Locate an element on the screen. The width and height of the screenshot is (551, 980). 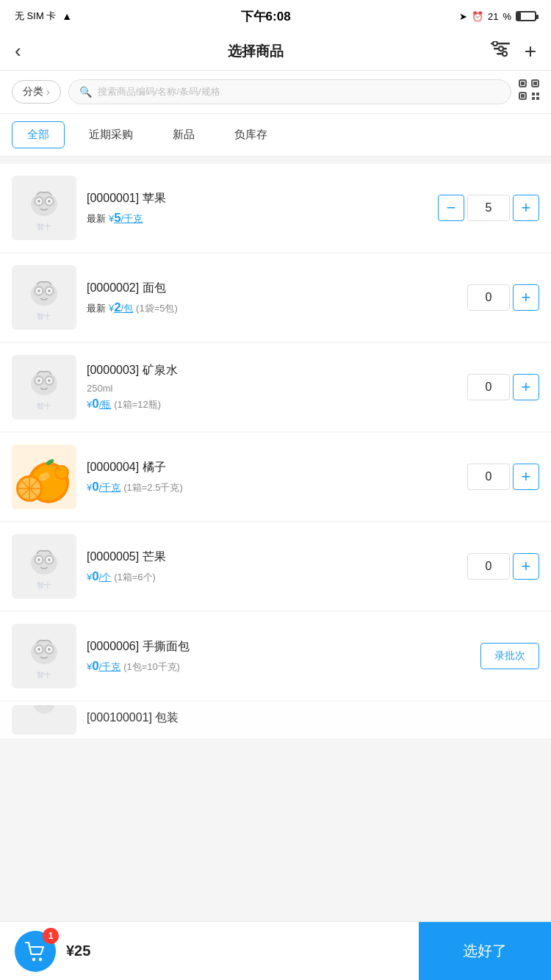
product-item-3: 智十 [0000003] 矿泉水 250ml ¥0/瓶 (1箱=12瓶) + is located at coordinates (276, 387).